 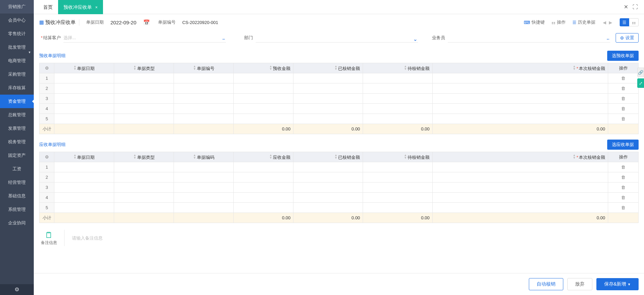 I want to click on select-receivable-button: 选应收单据, so click(x=623, y=145).